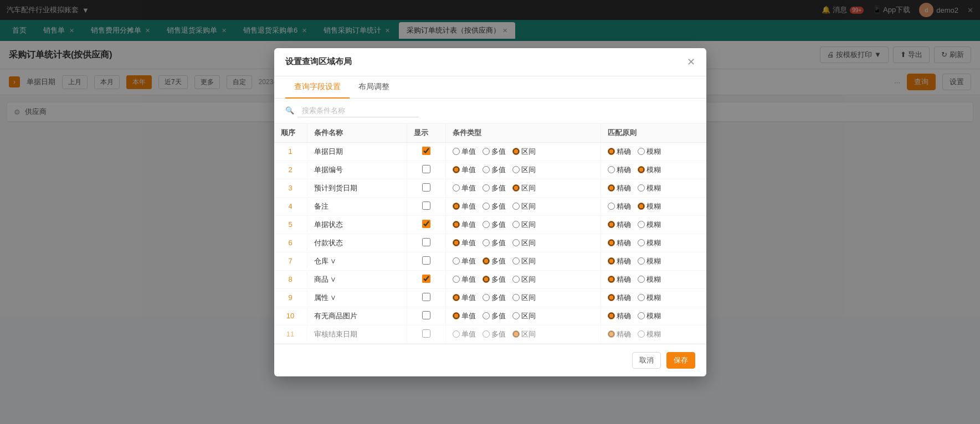 The height and width of the screenshot is (424, 980). Describe the element at coordinates (357, 243) in the screenshot. I see `row-name: 付款状态` at that location.